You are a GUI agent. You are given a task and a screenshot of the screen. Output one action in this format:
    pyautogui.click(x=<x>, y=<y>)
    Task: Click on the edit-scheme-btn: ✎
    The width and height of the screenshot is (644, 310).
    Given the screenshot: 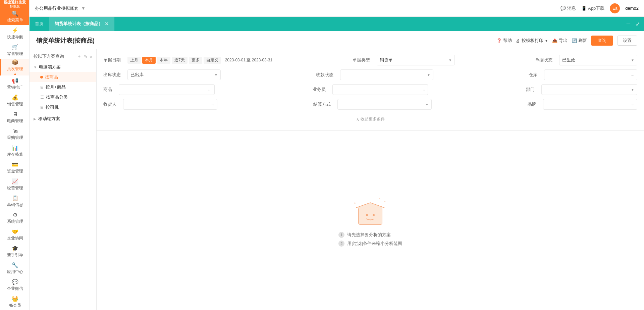 What is the action you would take?
    pyautogui.click(x=86, y=56)
    